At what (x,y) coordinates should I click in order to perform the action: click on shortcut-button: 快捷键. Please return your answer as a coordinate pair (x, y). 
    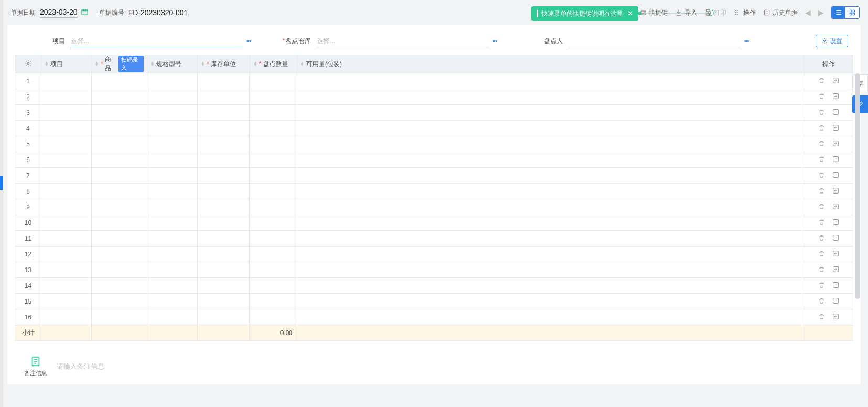
    Looking at the image, I should click on (654, 13).